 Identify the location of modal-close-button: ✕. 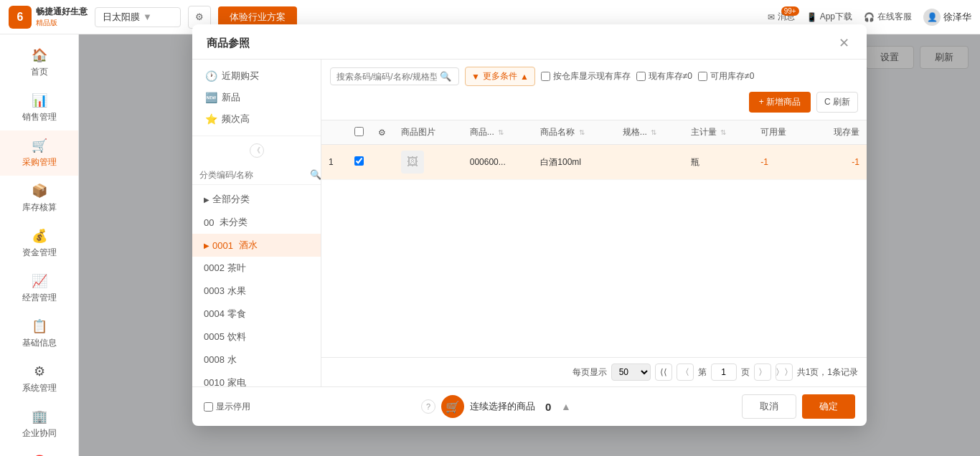
(844, 43).